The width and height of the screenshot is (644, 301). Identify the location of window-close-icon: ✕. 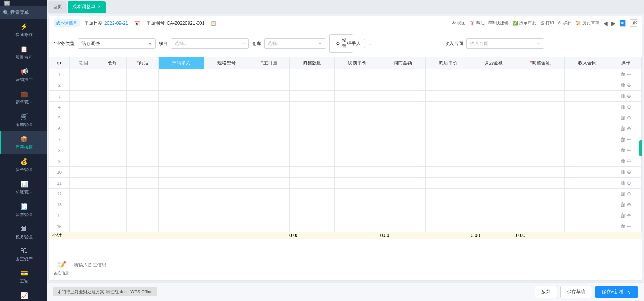
(635, 22).